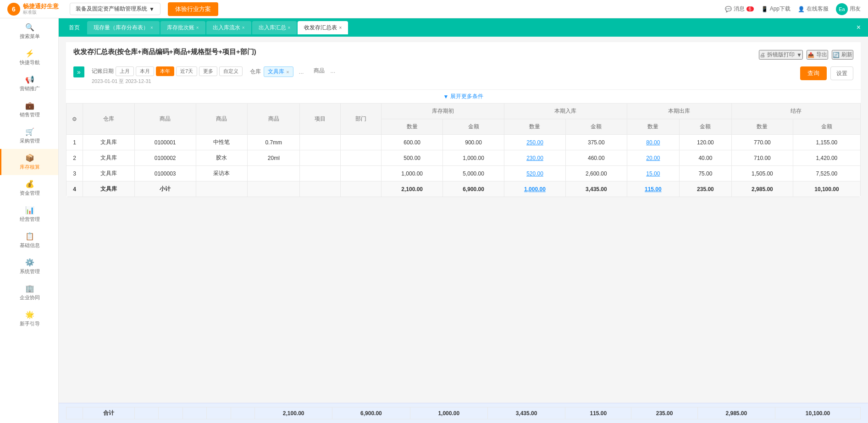 Image resolution: width=868 pixels, height=423 pixels. What do you see at coordinates (109, 119) in the screenshot?
I see `th-warehouse: 仓库` at bounding box center [109, 119].